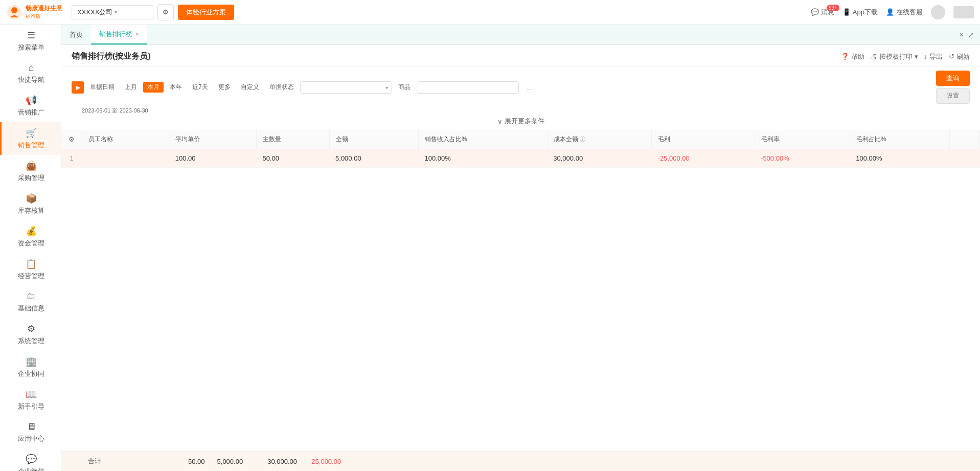  What do you see at coordinates (292, 159) in the screenshot?
I see `cell-main-qty: 50.00` at bounding box center [292, 159].